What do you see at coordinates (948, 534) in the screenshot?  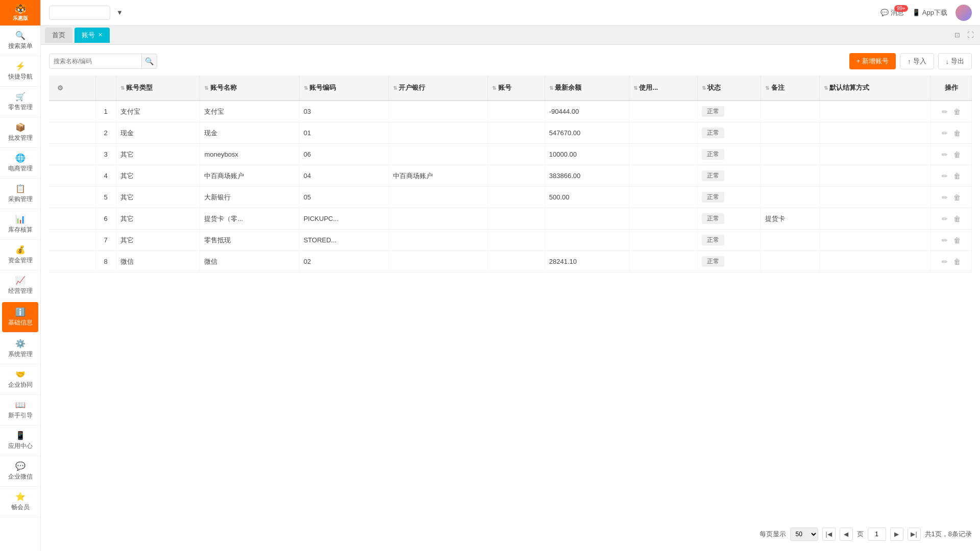 I see `page-total-label: 共1页，8条记录` at bounding box center [948, 534].